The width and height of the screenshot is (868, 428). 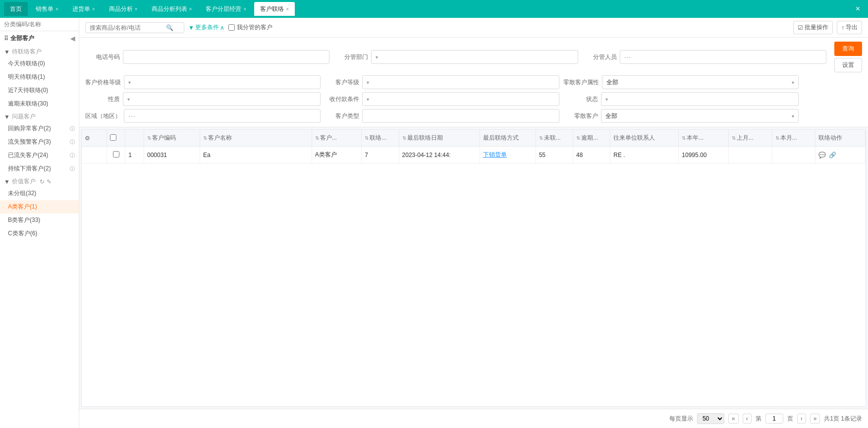 What do you see at coordinates (848, 49) in the screenshot?
I see `query-button: 查询` at bounding box center [848, 49].